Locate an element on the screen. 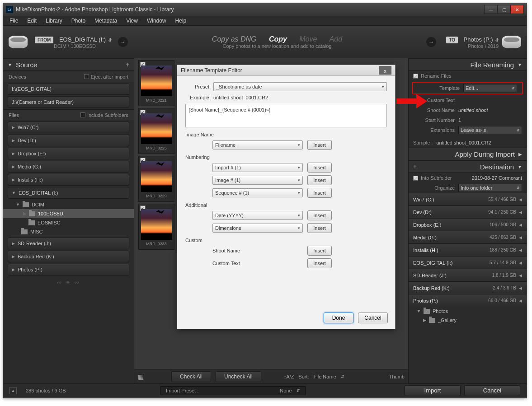 The width and height of the screenshot is (532, 406). dest-volume: Installs (H:)188 / 250 GB◀ is located at coordinates (467, 250).